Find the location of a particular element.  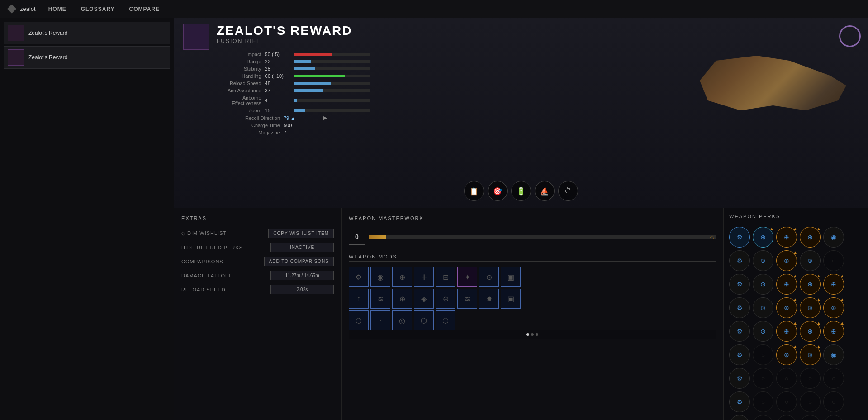

mod-slot-15: ▣ is located at coordinates (511, 299).